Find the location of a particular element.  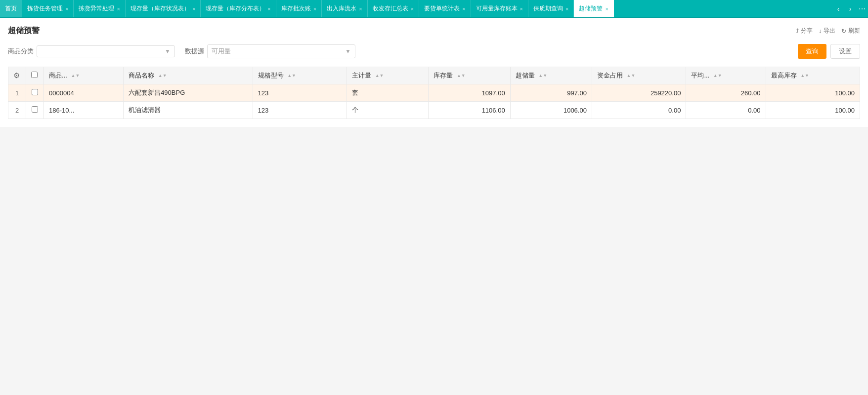

th-avg: 平均... ▲▼ is located at coordinates (726, 76).